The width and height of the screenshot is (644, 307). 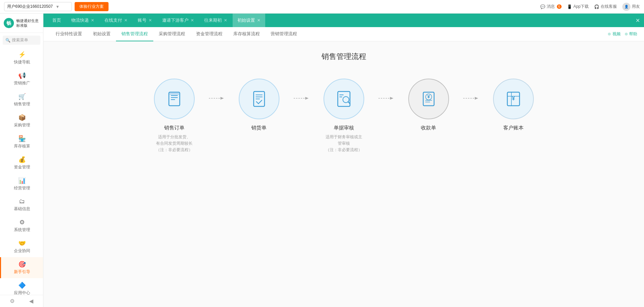 What do you see at coordinates (22, 226) in the screenshot?
I see `sidebar-item-system: ⚙ 系统管理` at bounding box center [22, 226].